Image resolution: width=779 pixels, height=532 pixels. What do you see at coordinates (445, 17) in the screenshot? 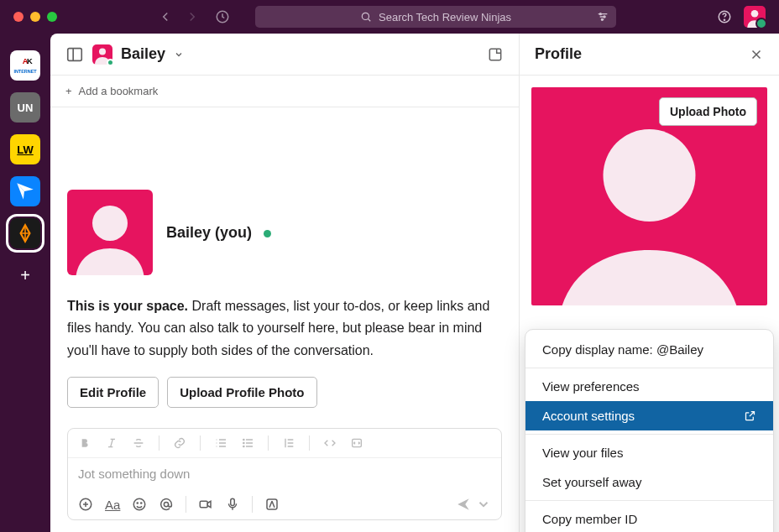
I see `search-placeholder: Search Tech Review Ninjas` at bounding box center [445, 17].